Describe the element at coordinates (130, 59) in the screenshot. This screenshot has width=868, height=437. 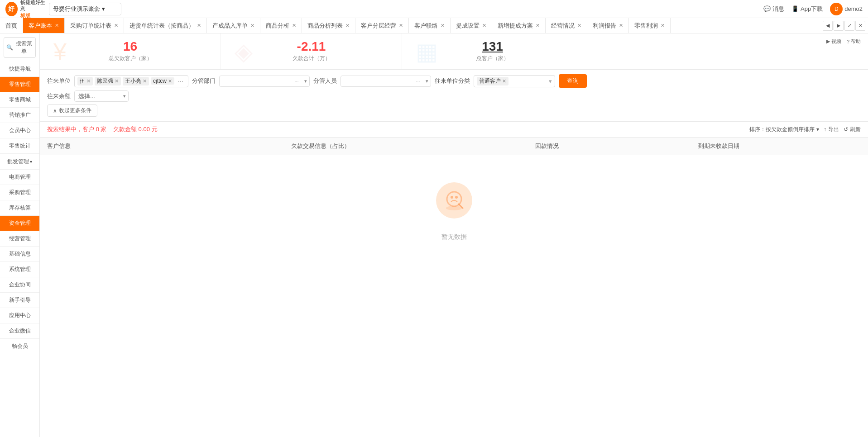
I see `stat-label-debit-customers: 总欠款客户（家）` at that location.